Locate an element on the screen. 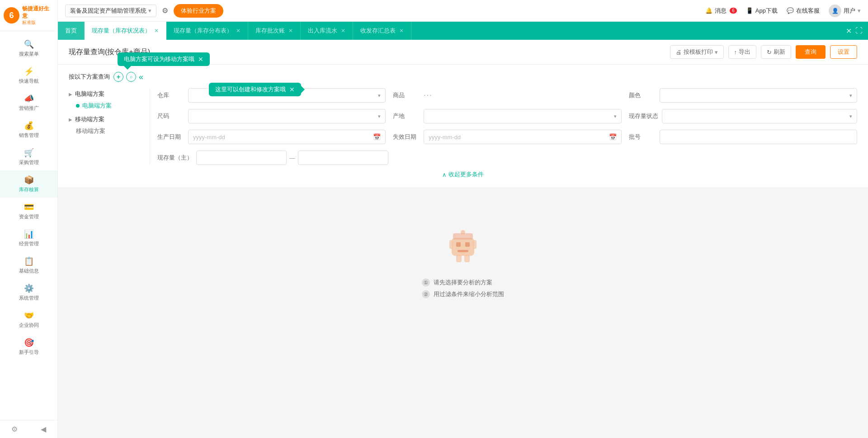  trial-button: 体验行业方案 is located at coordinates (198, 11).